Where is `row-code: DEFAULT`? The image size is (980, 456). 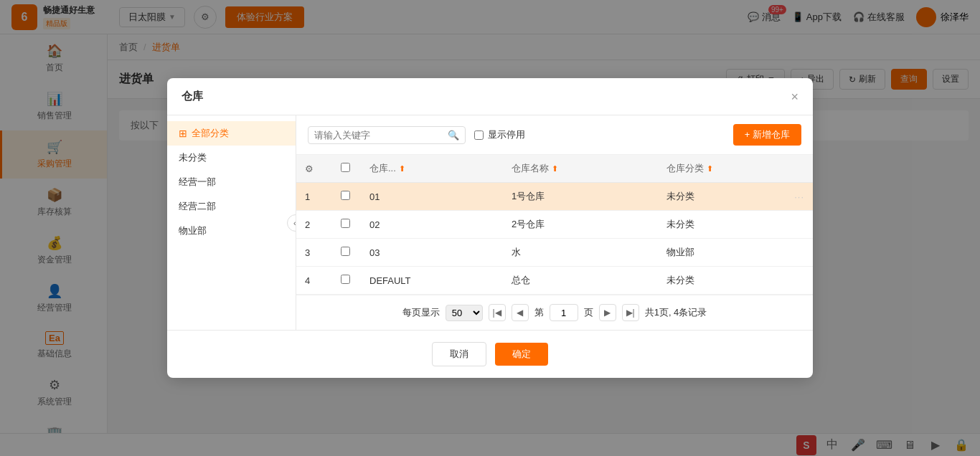 row-code: DEFAULT is located at coordinates (432, 281).